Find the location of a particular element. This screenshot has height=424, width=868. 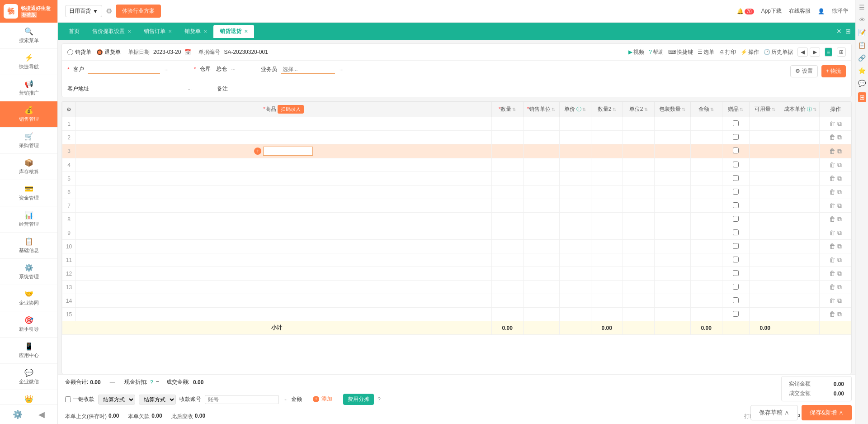

sort-pkg-icon: ⇅ is located at coordinates (684, 110).